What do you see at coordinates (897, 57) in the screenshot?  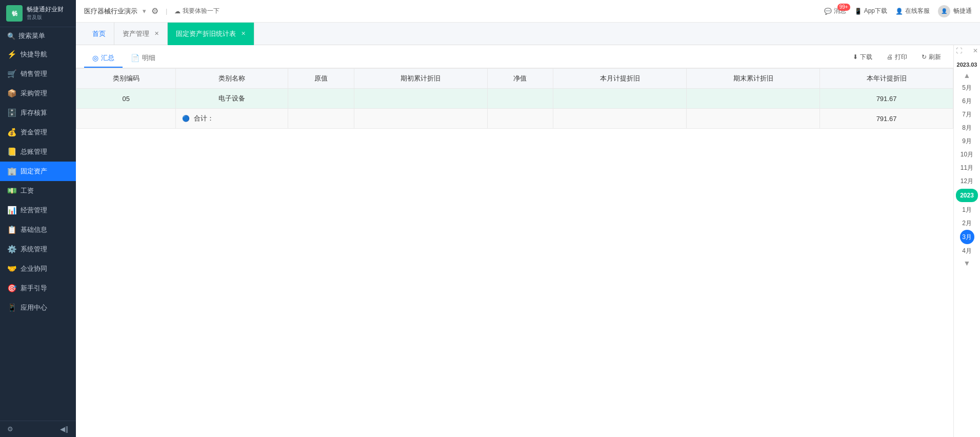 I see `print-btn: 🖨 打印` at bounding box center [897, 57].